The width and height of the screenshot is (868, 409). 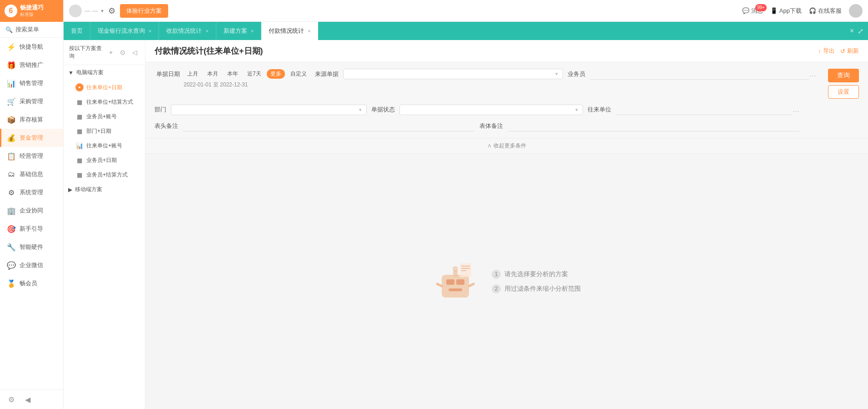 I want to click on sidebar-item-inventory: 📦 库存核算, so click(x=32, y=120).